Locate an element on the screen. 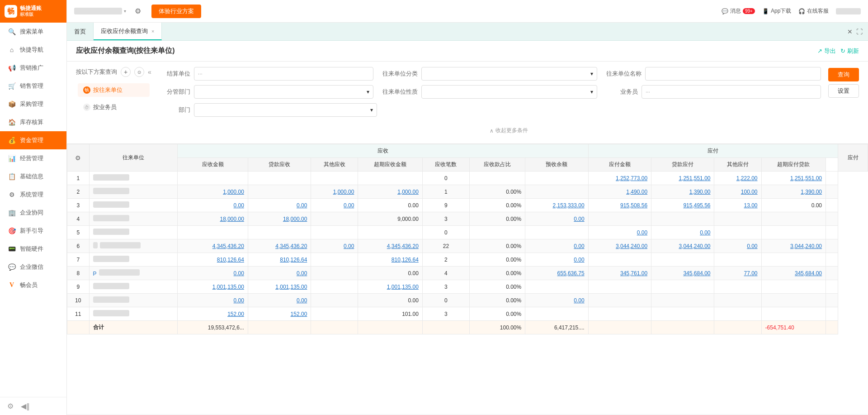 Image resolution: width=868 pixels, height=415 pixels. dept-charge-arrow: ▾ is located at coordinates (368, 92).